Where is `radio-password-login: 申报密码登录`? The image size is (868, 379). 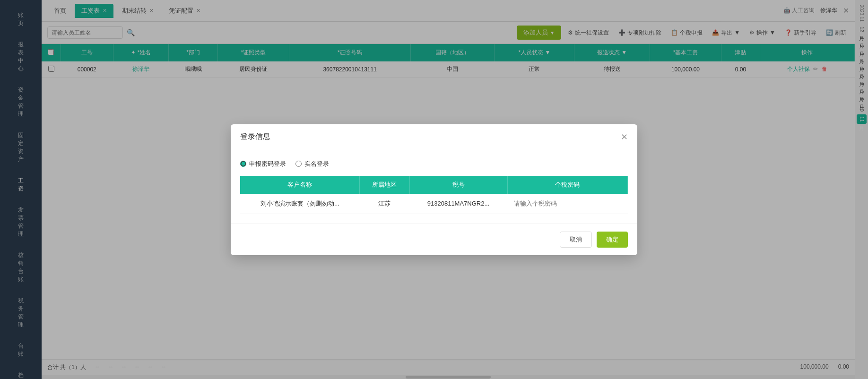 radio-password-login: 申报密码登录 is located at coordinates (263, 164).